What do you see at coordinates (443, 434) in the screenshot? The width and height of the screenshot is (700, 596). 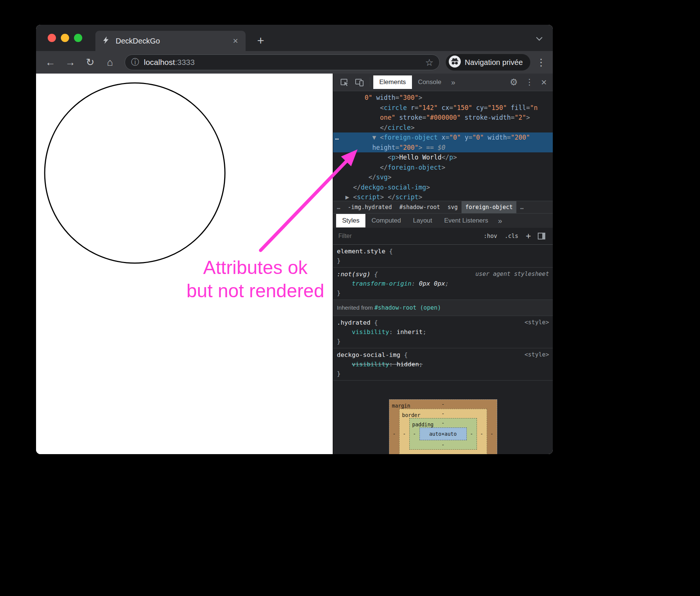 I see `content-size-value: auto×auto` at bounding box center [443, 434].